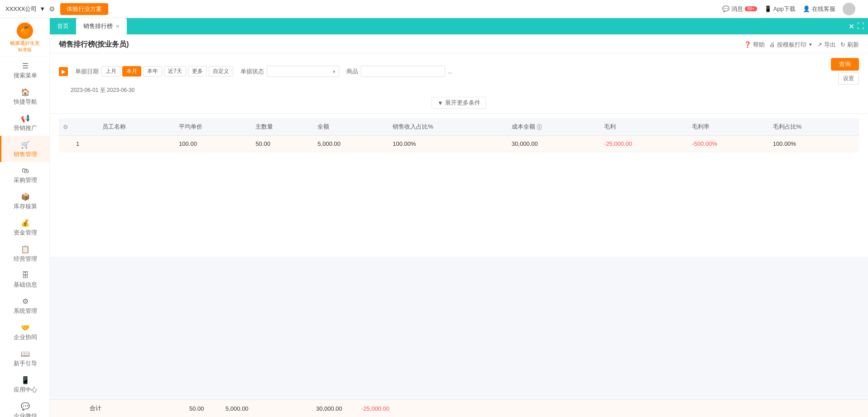 The image size is (868, 417). Describe the element at coordinates (25, 390) in the screenshot. I see `sidebar-label-app-center: 应用中心` at that location.